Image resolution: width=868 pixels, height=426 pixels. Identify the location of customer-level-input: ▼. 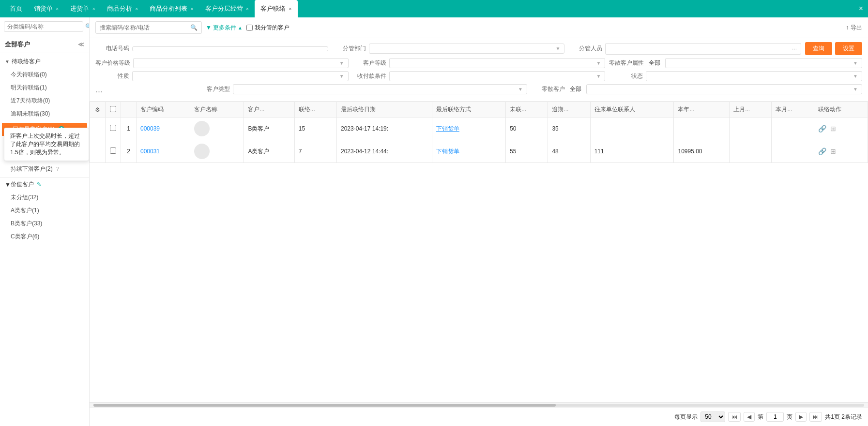
(498, 63).